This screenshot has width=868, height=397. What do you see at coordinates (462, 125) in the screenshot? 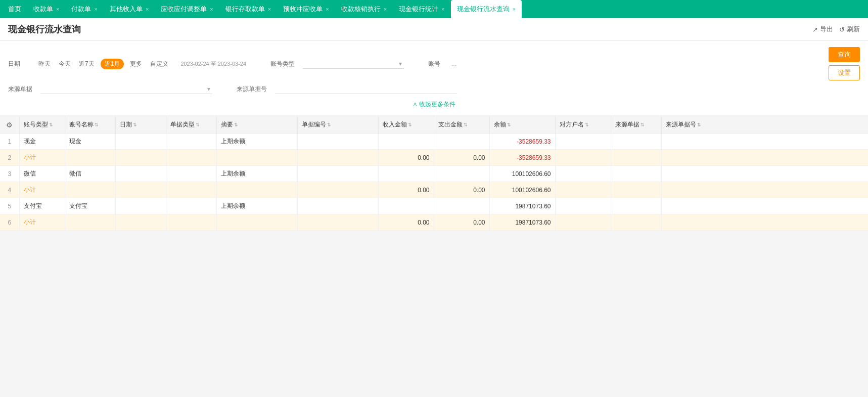
I see `th-expense: 支出金额⇅` at bounding box center [462, 125].